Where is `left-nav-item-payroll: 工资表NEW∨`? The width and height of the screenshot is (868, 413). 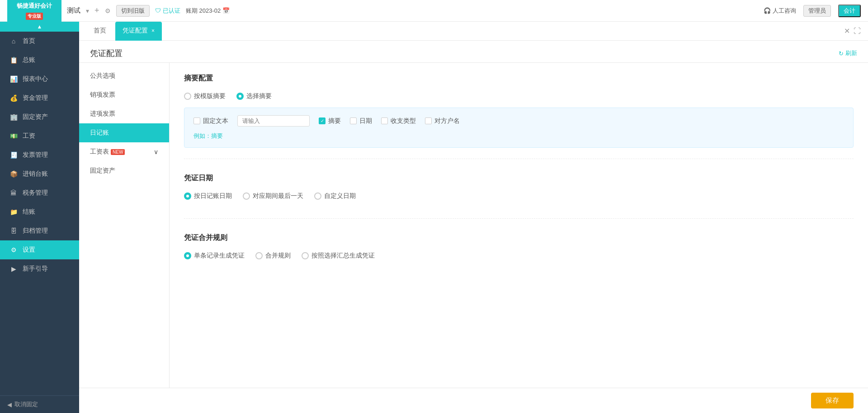
left-nav-item-payroll: 工资表NEW∨ is located at coordinates (124, 152).